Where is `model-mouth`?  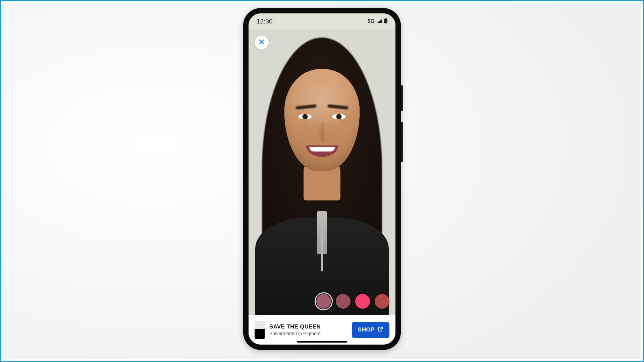 model-mouth is located at coordinates (322, 151).